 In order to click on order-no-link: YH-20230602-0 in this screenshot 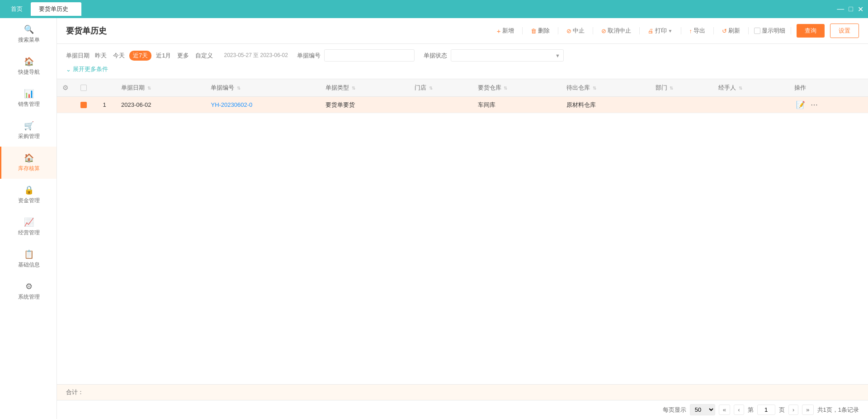, I will do `click(231, 105)`.